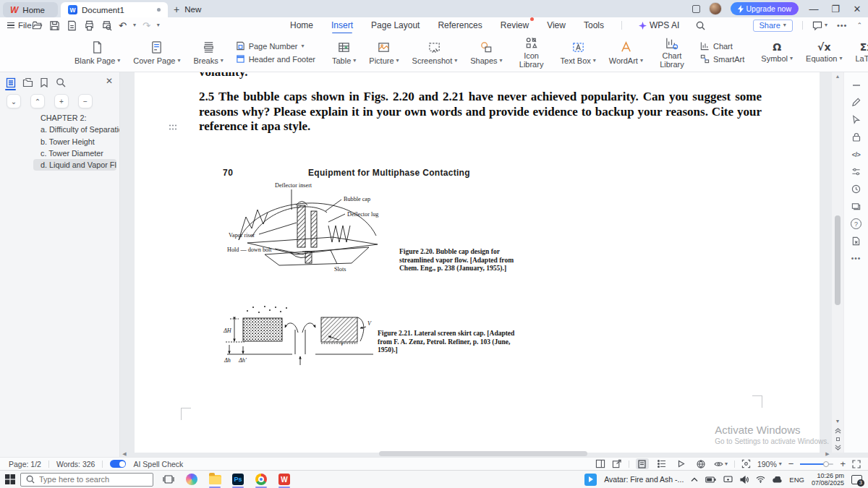 Image resolution: width=868 pixels, height=488 pixels. Describe the element at coordinates (856, 241) in the screenshot. I see `clear-format-doc-icon` at that location.